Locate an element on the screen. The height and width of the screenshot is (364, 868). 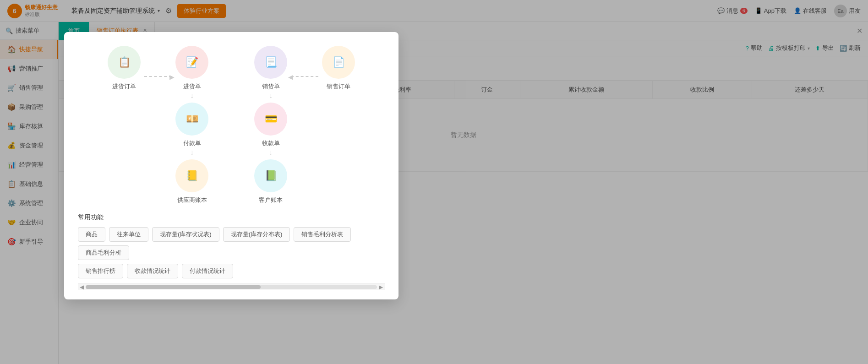
arrow-purchase-to-bill: ▶ is located at coordinates (158, 76).